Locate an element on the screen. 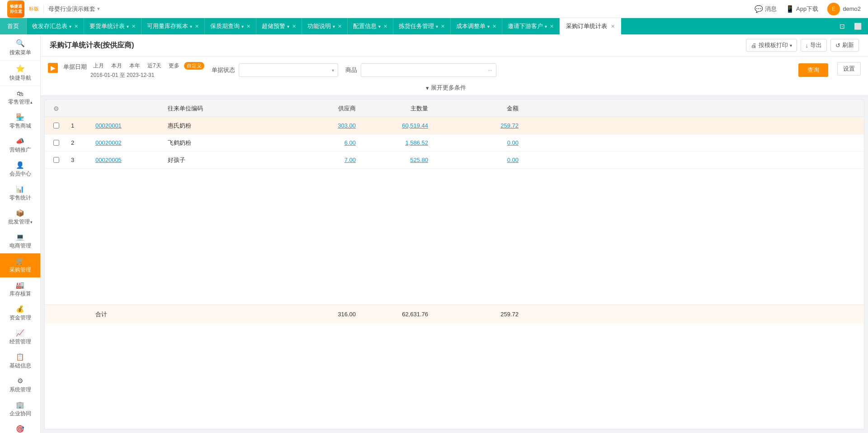  row-supplier-2: 飞鹤奶粉 is located at coordinates (226, 143).